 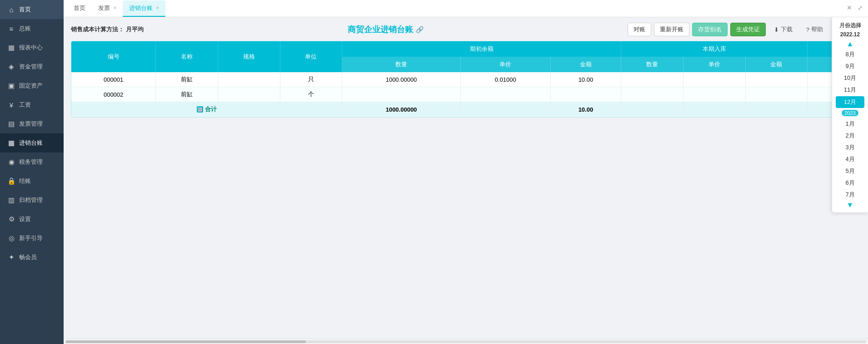 I want to click on generate-voucher-button: 生成凭证, so click(x=748, y=29).